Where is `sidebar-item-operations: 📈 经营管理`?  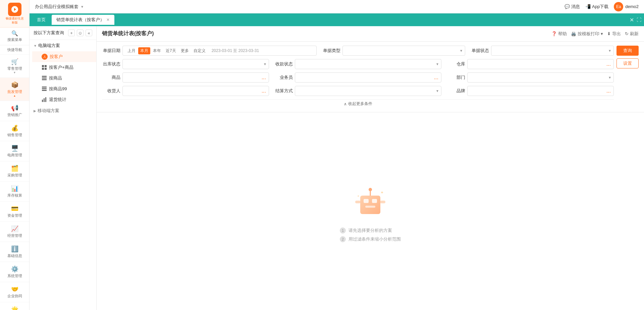
sidebar-item-operations: 📈 经营管理 is located at coordinates (15, 232).